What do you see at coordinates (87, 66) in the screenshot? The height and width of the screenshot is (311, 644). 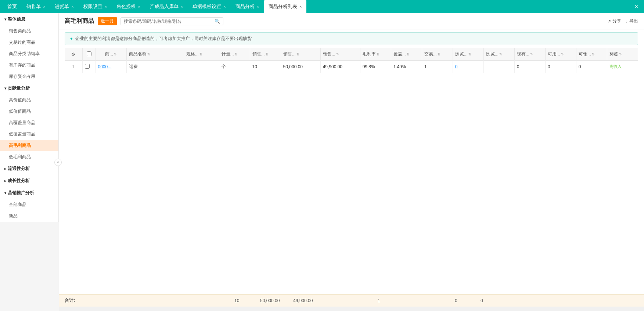 I see `row-checkbox` at bounding box center [87, 66].